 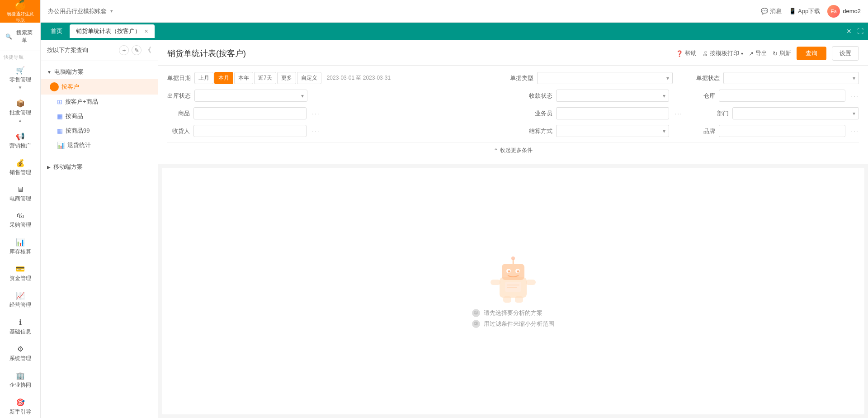 I want to click on brand-dots-button: ···, so click(x=855, y=131).